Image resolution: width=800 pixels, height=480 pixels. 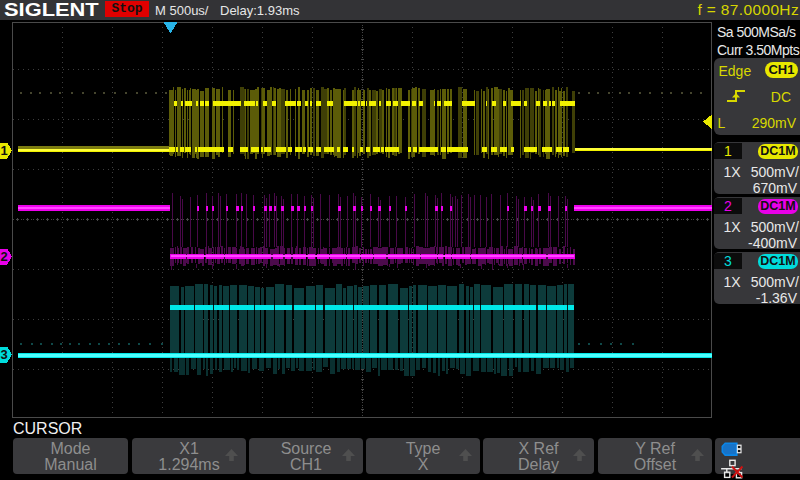 What do you see at coordinates (4, 256) in the screenshot?
I see `svg-text: 2` at bounding box center [4, 256].